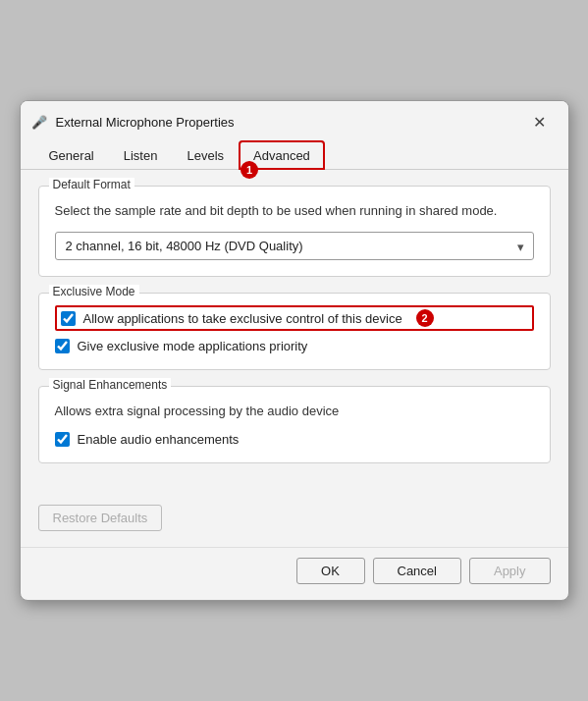  Describe the element at coordinates (294, 155) in the screenshot. I see `tabs-bar: General Listen Levels Advanced 1` at that location.